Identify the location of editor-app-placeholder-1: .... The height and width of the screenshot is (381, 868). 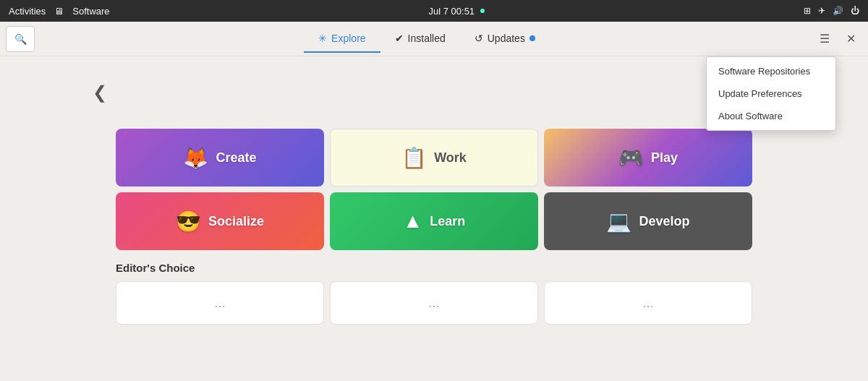
(220, 304).